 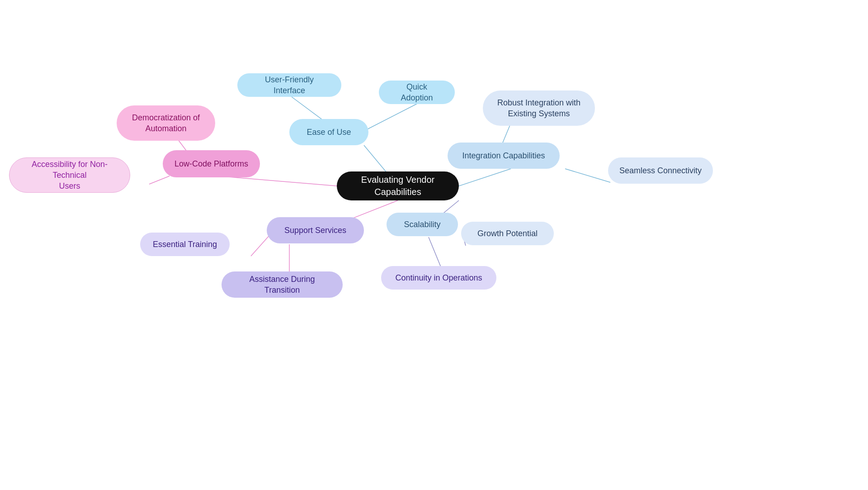 What do you see at coordinates (507, 233) in the screenshot?
I see `growth-node: Growth Potential` at bounding box center [507, 233].